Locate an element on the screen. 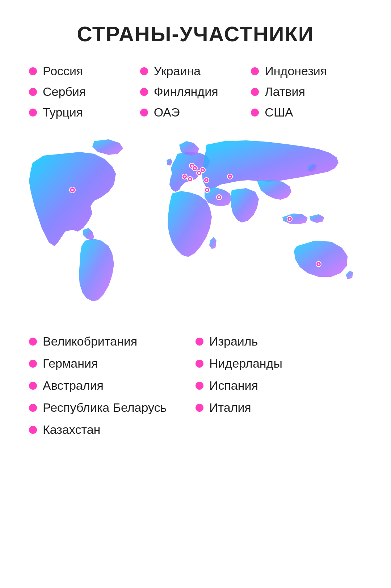 This screenshot has width=391, height=588. country-label: Украина is located at coordinates (177, 71).